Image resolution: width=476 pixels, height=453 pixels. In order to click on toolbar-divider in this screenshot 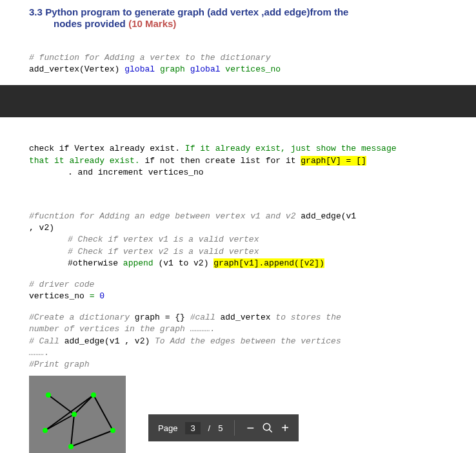, I will do `click(235, 428)`.